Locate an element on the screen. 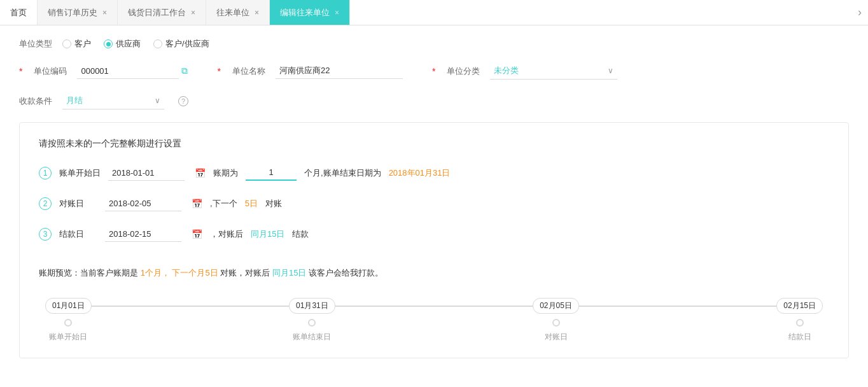  payment-terms-select: 月结 ∨ is located at coordinates (113, 101).